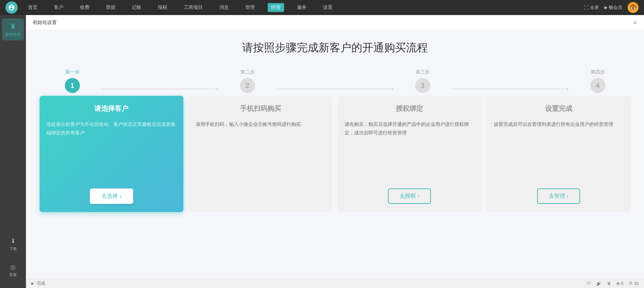 The height and width of the screenshot is (288, 644). I want to click on card1-title: 请选择客户, so click(111, 109).